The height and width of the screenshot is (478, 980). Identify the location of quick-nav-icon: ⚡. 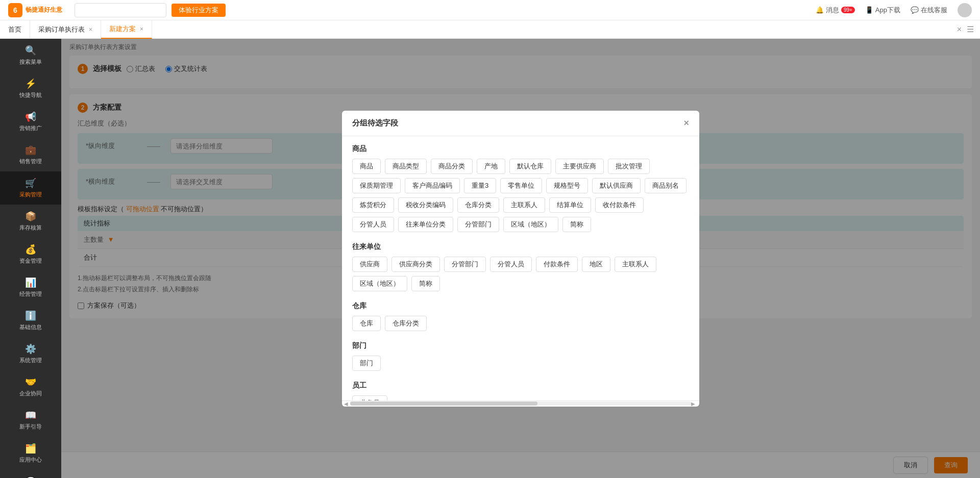
(31, 84).